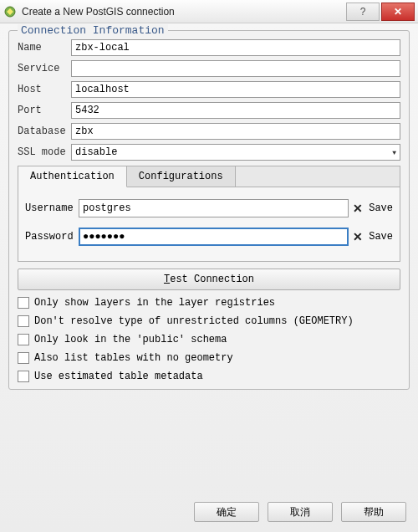  What do you see at coordinates (374, 512) in the screenshot?
I see `help-button: 帮助` at bounding box center [374, 512].